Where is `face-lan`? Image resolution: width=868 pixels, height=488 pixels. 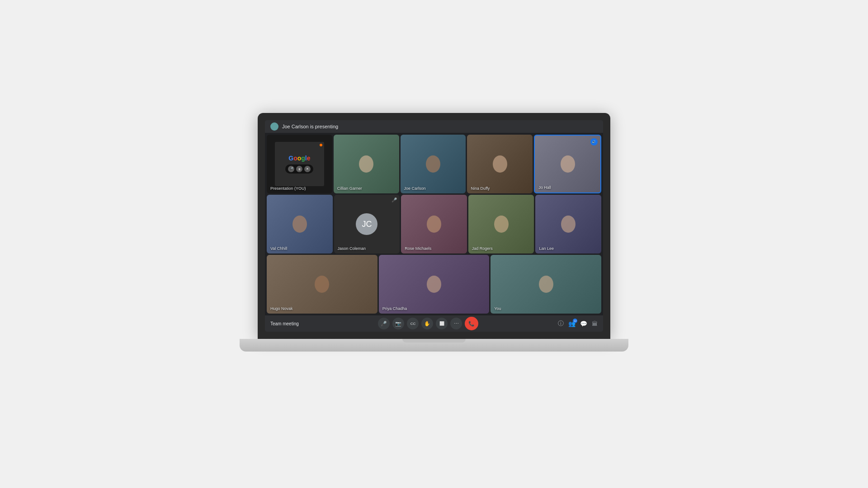 face-lan is located at coordinates (568, 224).